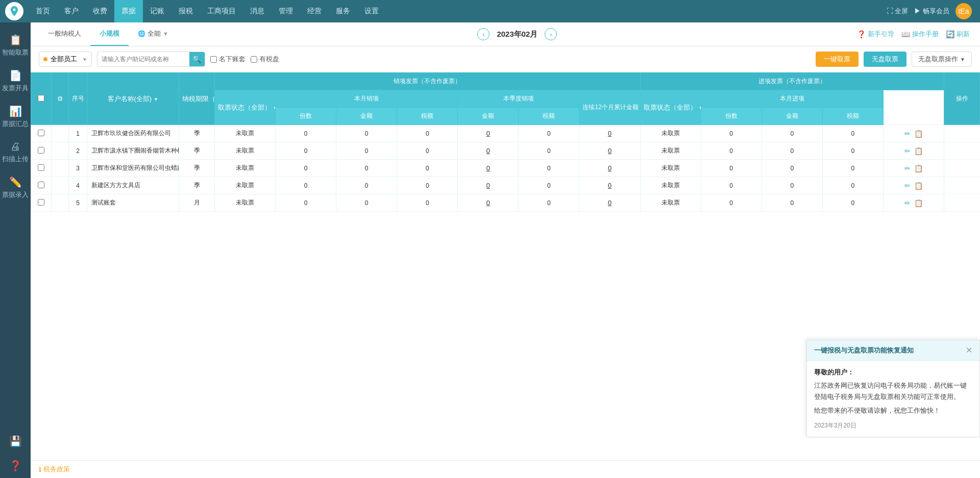 Image resolution: width=980 pixels, height=478 pixels. What do you see at coordinates (731, 116) in the screenshot?
I see `th-in-m-num: 份数` at bounding box center [731, 116].